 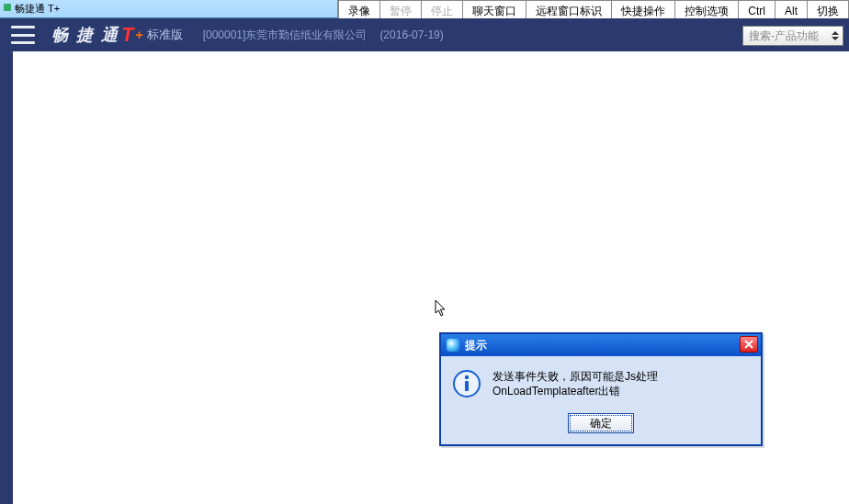 What do you see at coordinates (601, 382) in the screenshot?
I see `dialog-body: 发送事件失败，原因可能是Js处理OnLoadTemplateafter出错` at bounding box center [601, 382].